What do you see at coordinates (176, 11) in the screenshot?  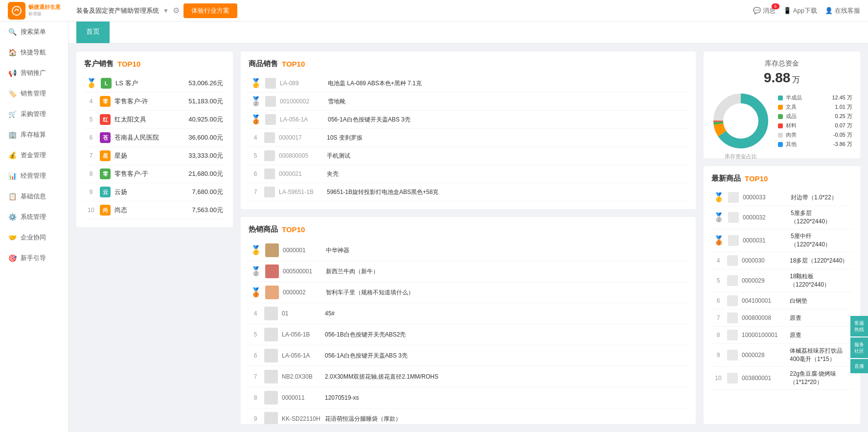 I see `settings-button: ⚙` at bounding box center [176, 11].